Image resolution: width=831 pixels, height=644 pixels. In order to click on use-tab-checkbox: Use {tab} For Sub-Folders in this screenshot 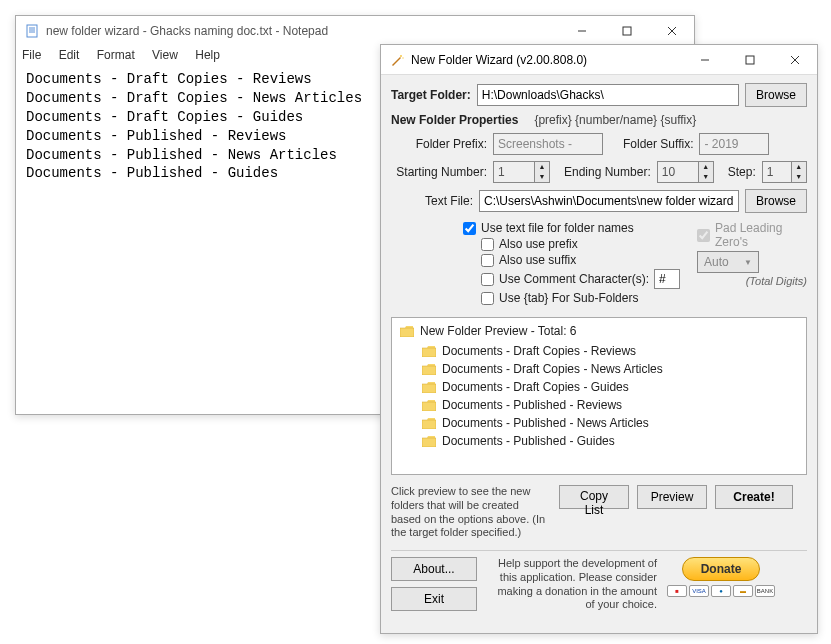, I will do `click(575, 298)`.